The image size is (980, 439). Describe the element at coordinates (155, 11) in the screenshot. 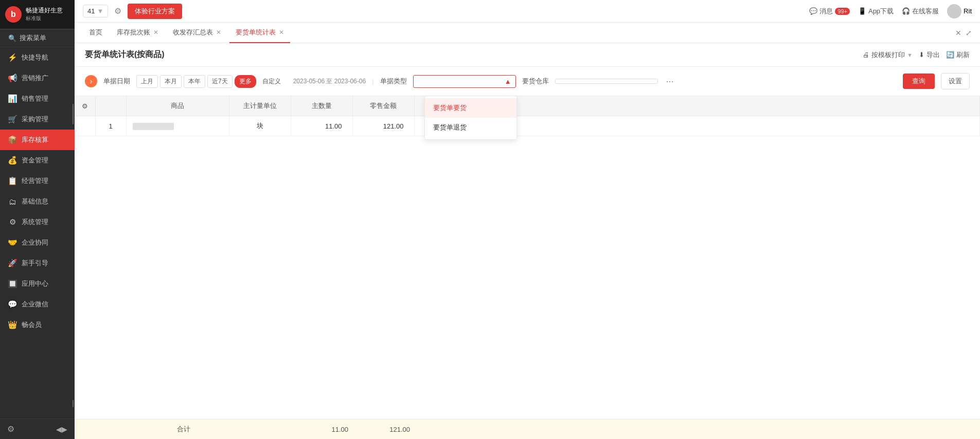

I see `industry-btn: 体验行业方案` at that location.